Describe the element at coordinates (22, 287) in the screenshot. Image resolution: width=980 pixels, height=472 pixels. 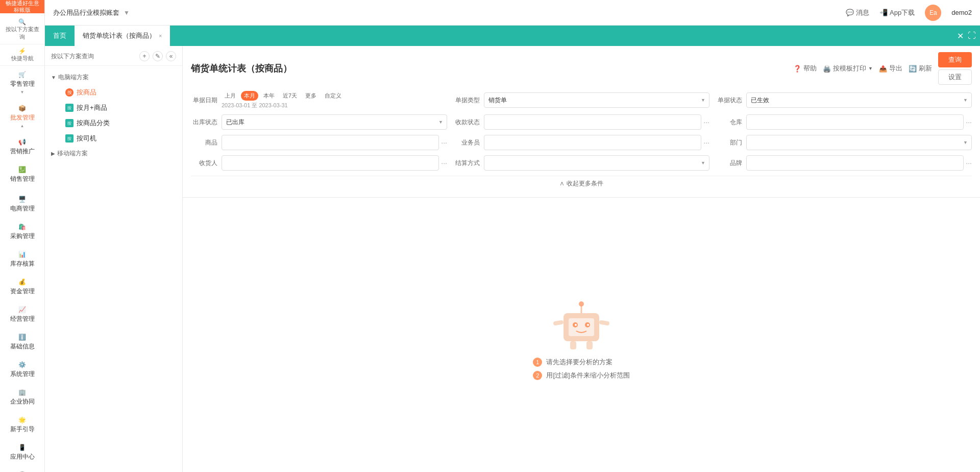
I see `sidebar-item-finance: 💰 资金管理` at that location.